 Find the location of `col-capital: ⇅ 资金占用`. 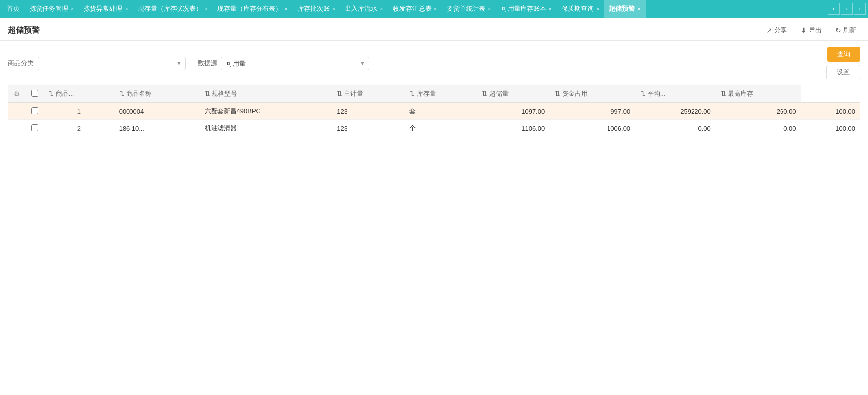

col-capital: ⇅ 资金占用 is located at coordinates (592, 94).